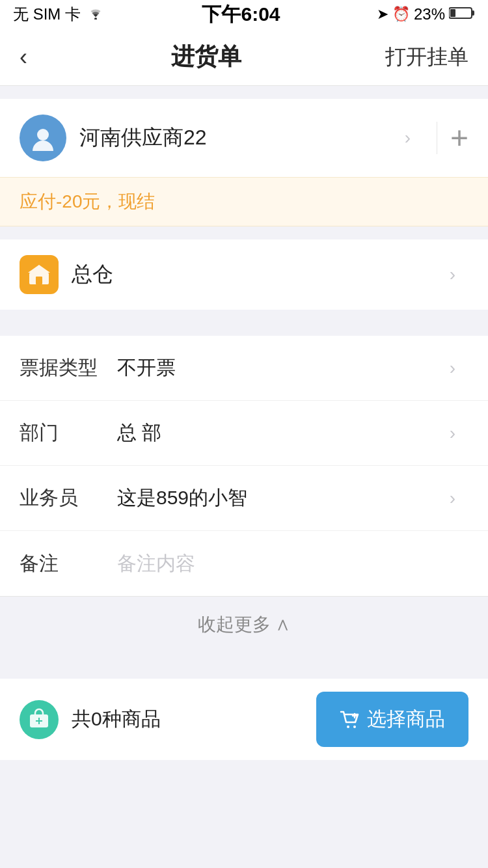  Describe the element at coordinates (96, 14) in the screenshot. I see `wifi-icon` at that location.